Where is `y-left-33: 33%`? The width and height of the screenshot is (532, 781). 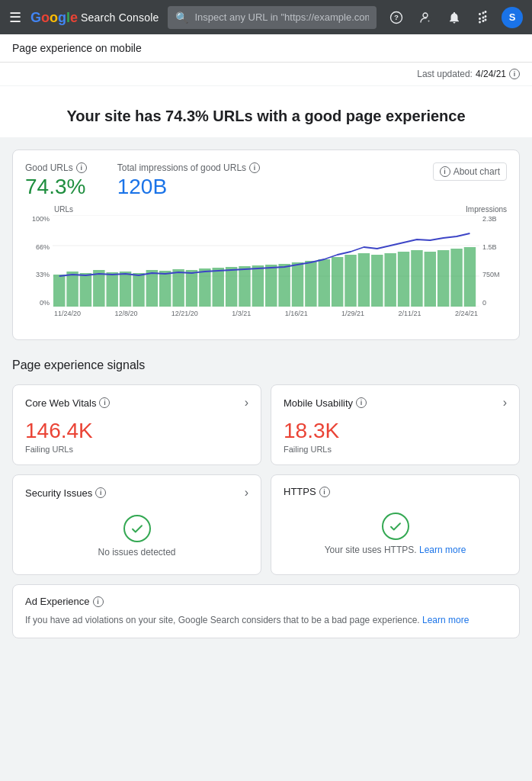
y-left-33: 33% is located at coordinates (43, 275).